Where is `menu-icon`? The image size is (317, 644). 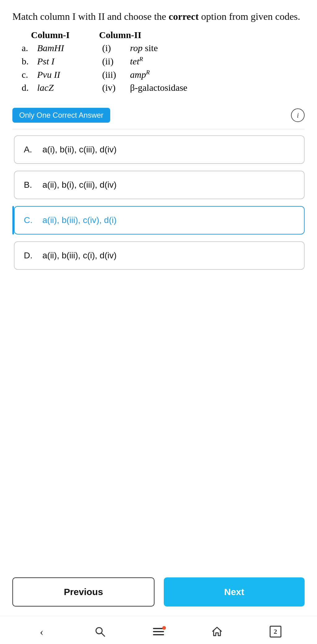
menu-icon is located at coordinates (158, 632).